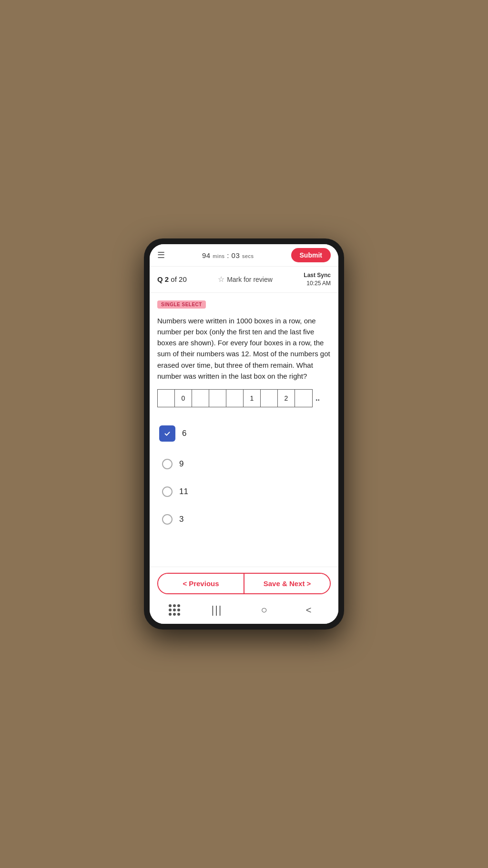 Image resolution: width=488 pixels, height=868 pixels. What do you see at coordinates (245, 279) in the screenshot?
I see `mark-for-review-button: ☆ Mark for review` at bounding box center [245, 279].